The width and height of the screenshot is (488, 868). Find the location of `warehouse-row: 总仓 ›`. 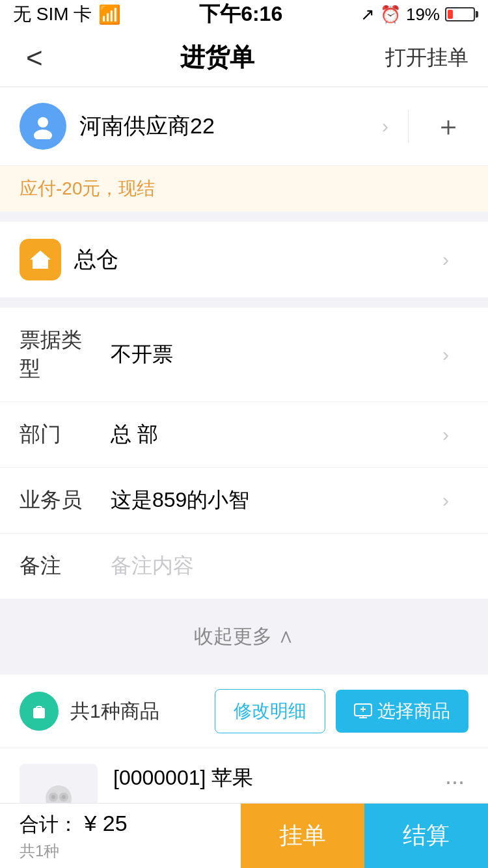

warehouse-row: 总仓 › is located at coordinates (244, 260).